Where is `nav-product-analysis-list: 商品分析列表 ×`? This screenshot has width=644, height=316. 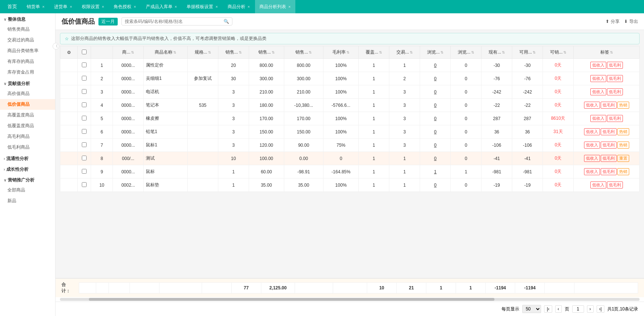 nav-product-analysis-list: 商品分析列表 × is located at coordinates (275, 7).